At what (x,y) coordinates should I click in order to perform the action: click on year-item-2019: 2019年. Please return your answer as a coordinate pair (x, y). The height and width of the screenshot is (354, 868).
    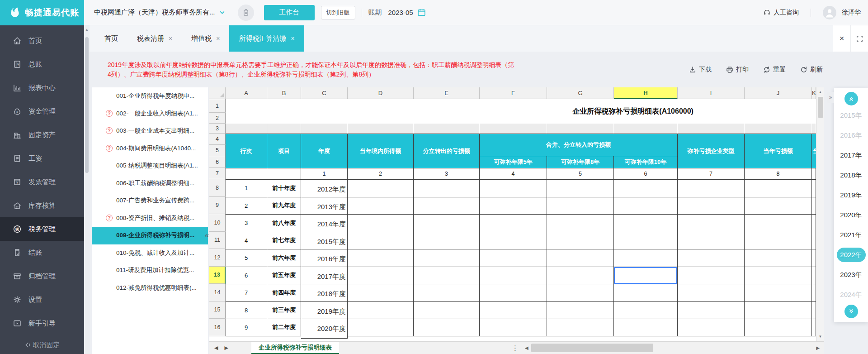
    Looking at the image, I should click on (851, 195).